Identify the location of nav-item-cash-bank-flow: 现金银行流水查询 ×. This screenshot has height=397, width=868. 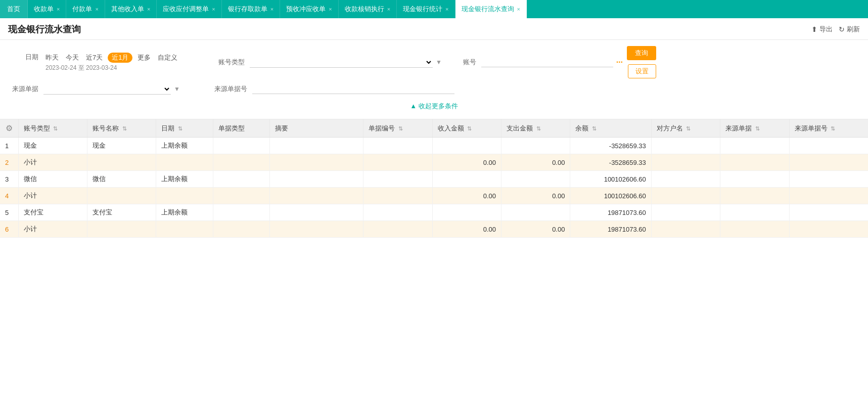
(491, 9).